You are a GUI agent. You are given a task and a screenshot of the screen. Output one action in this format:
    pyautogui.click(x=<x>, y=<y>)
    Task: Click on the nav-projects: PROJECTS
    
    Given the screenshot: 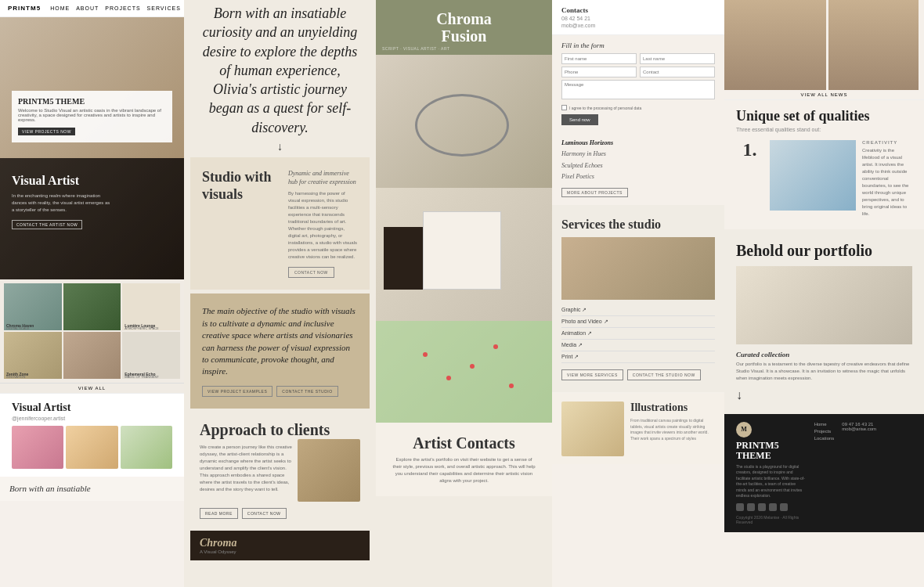 What is the action you would take?
    pyautogui.click(x=122, y=8)
    